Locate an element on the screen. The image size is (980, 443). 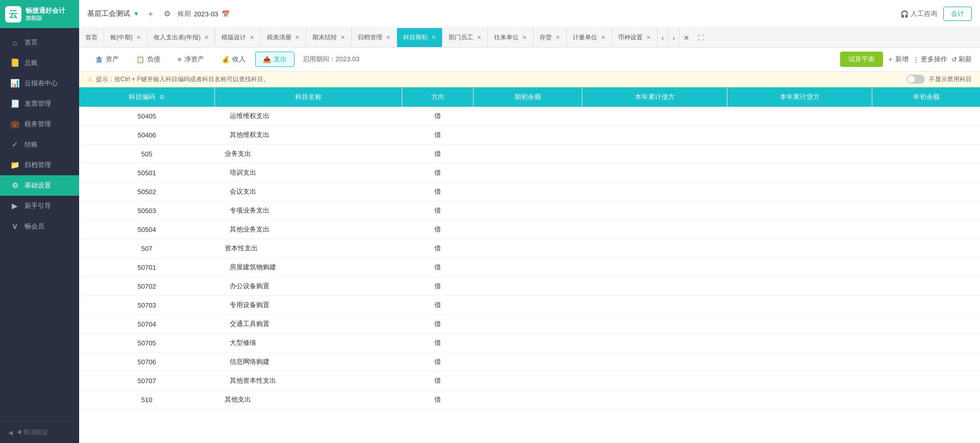
sidebar-item-reports: 📊 云报表中心 is located at coordinates (40, 83).